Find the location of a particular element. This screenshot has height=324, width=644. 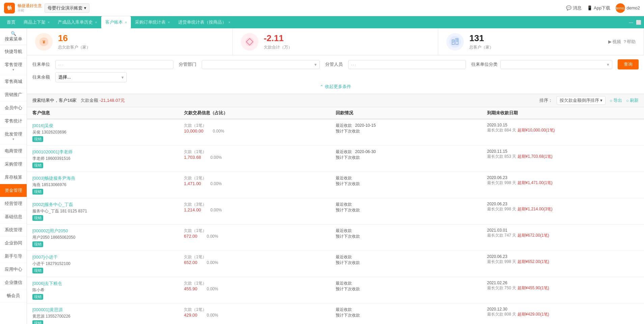

sidebar-item-retail-stats: 零售统计 is located at coordinates (13, 121).